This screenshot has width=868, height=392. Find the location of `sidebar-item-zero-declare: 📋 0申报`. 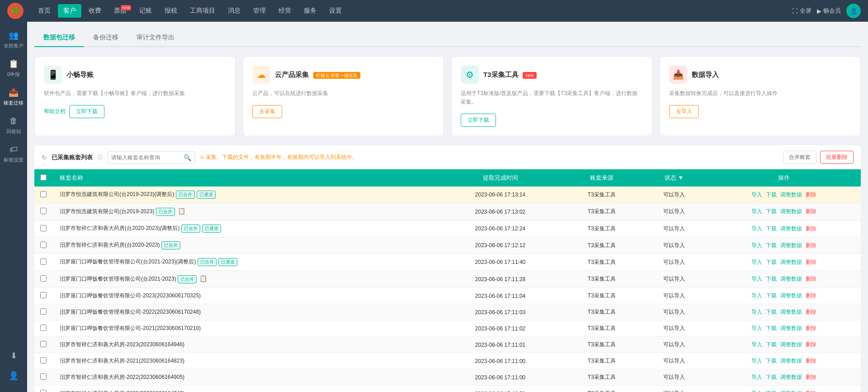

sidebar-item-zero-declare: 📋 0申报 is located at coordinates (14, 68).